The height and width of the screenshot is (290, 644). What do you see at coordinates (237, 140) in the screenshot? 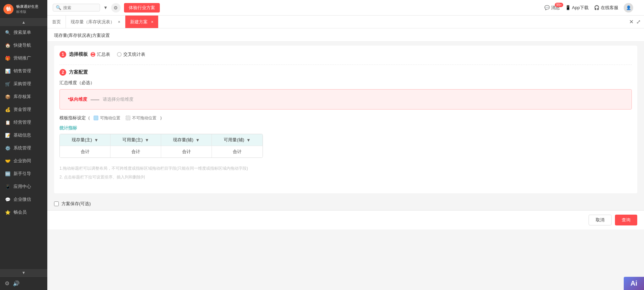
I see `header-cell-3: 可用量(辅) ▼` at bounding box center [237, 140].